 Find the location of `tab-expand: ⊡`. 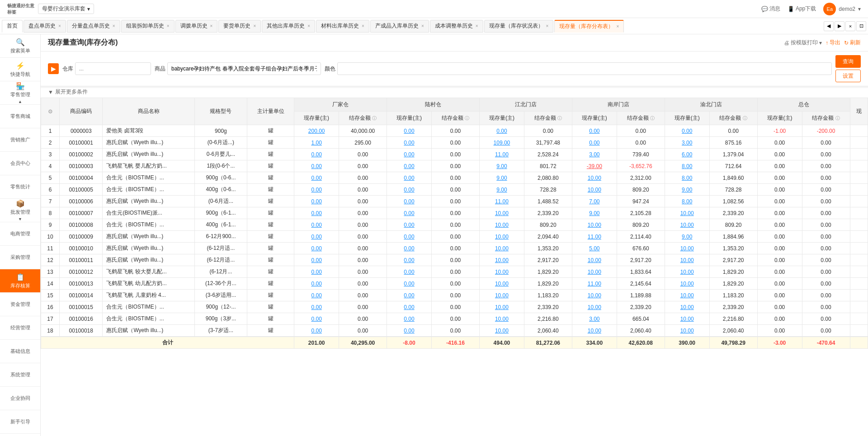

tab-expand: ⊡ is located at coordinates (861, 26).